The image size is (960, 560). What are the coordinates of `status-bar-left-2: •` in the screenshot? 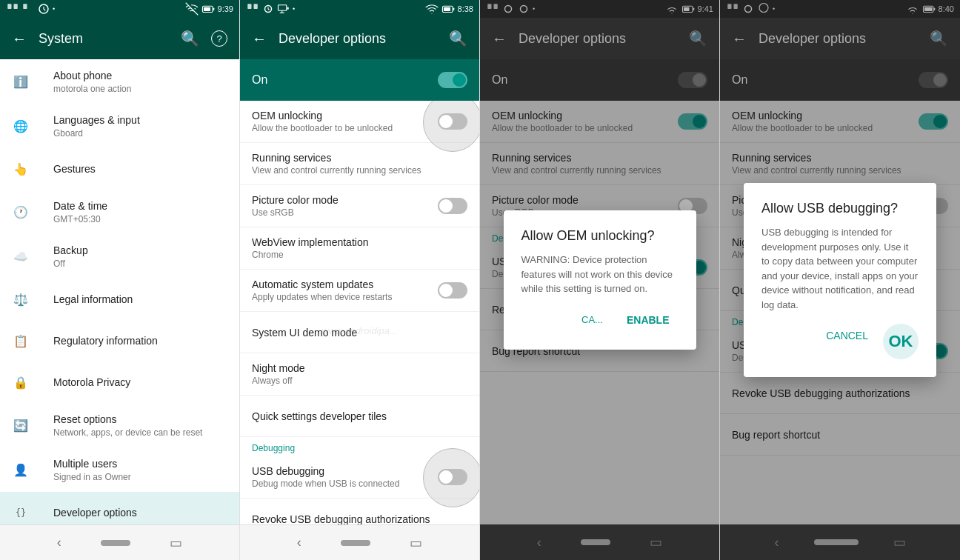 It's located at (270, 9).